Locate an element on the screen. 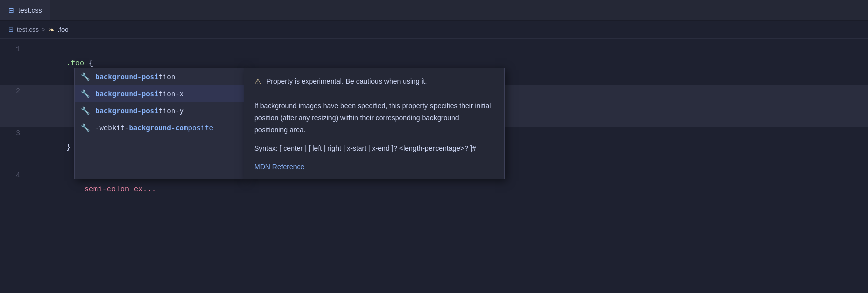  autocomplete-text-3: background-position-y is located at coordinates (139, 111).